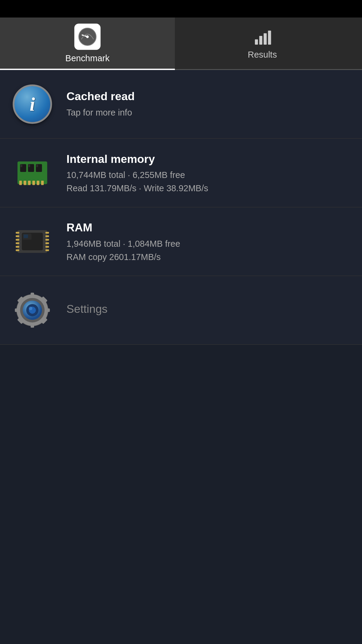  I want to click on cached-read-title: Cached read, so click(214, 97).